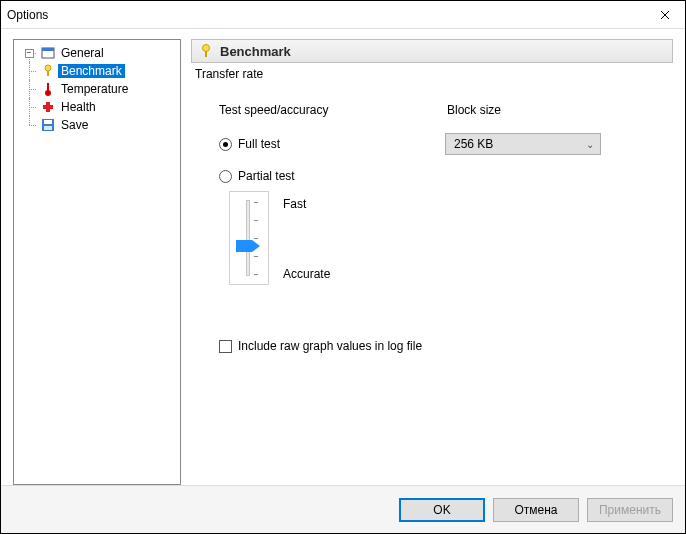 The height and width of the screenshot is (534, 686). What do you see at coordinates (229, 74) in the screenshot?
I see `group-transfer-rate: Transfer rate` at bounding box center [229, 74].